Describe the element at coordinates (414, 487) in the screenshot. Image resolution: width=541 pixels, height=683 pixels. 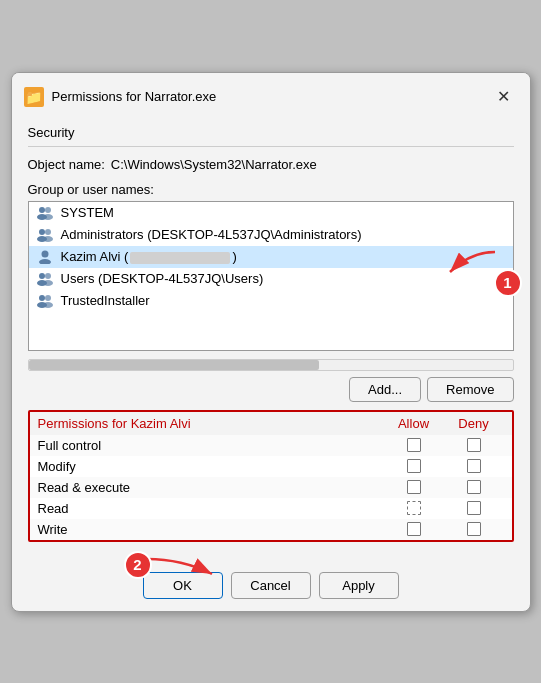
I see `allow-checkbox-read-execute` at that location.